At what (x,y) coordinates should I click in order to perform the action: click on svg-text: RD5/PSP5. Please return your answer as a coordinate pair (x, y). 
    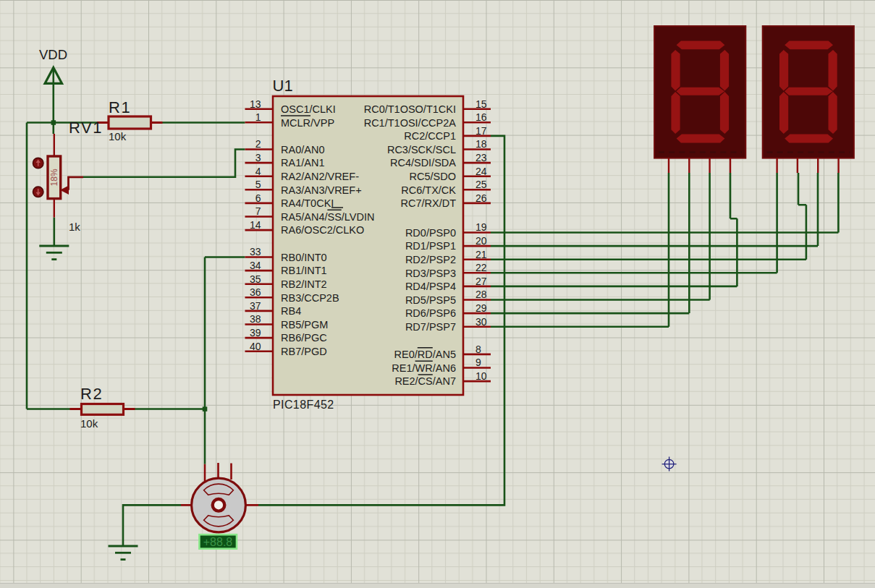
    Looking at the image, I should click on (431, 300).